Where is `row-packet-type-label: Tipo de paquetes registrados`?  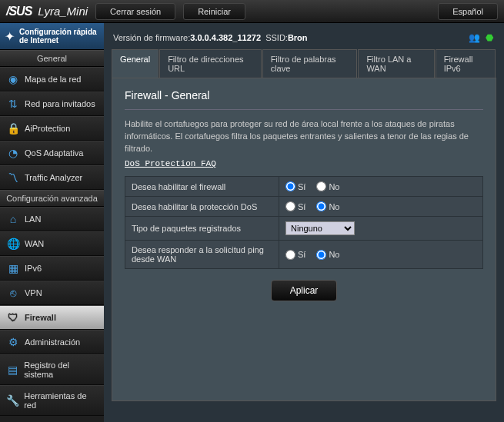
row-packet-type-label: Tipo de paquetes registrados is located at coordinates (202, 229).